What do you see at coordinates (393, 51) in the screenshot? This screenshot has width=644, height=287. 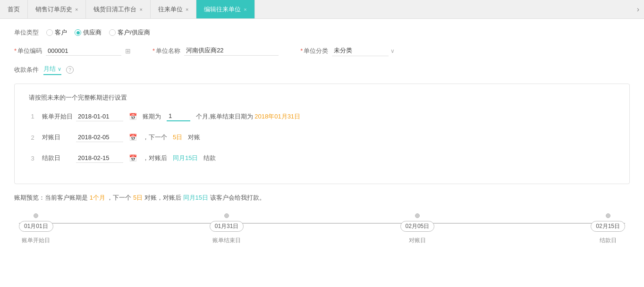 I see `unit-category-chevron: ∨` at bounding box center [393, 51].